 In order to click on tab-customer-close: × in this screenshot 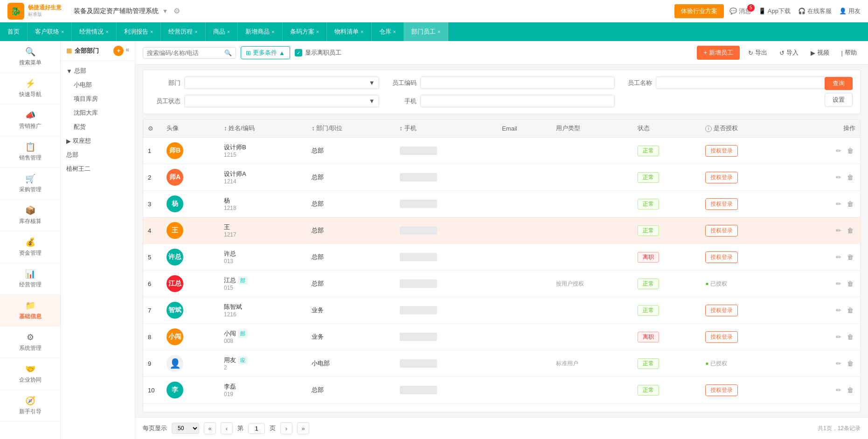, I will do `click(62, 32)`.